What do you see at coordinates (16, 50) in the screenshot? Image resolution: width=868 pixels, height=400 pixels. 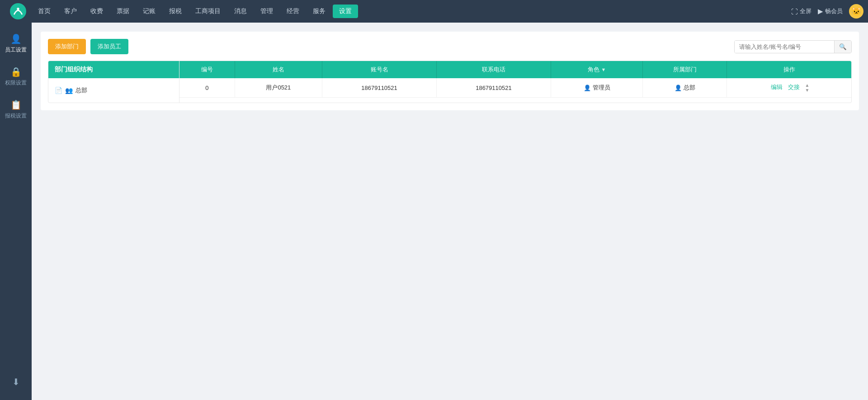 I see `sidebar-employee-label: 员工设置` at bounding box center [16, 50].